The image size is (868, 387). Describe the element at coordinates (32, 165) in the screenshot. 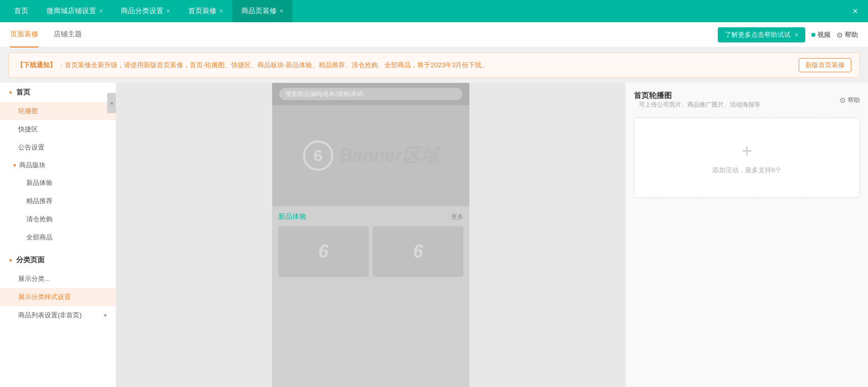

I see `sidebar-subsection-product-block-label: 商品版块` at that location.